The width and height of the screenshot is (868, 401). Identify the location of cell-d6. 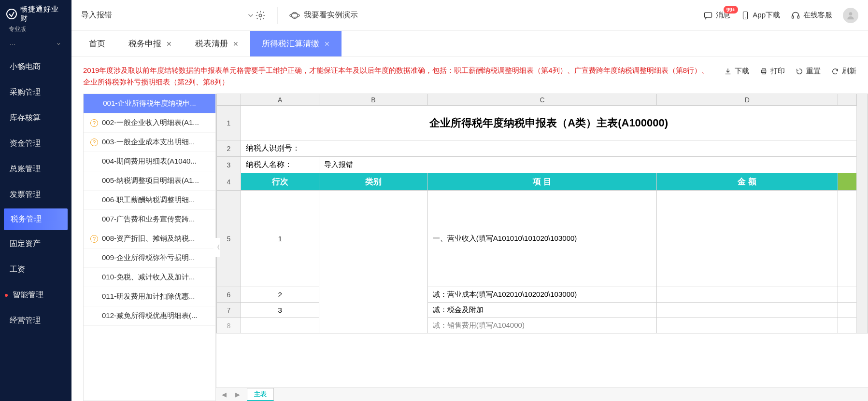
(747, 295).